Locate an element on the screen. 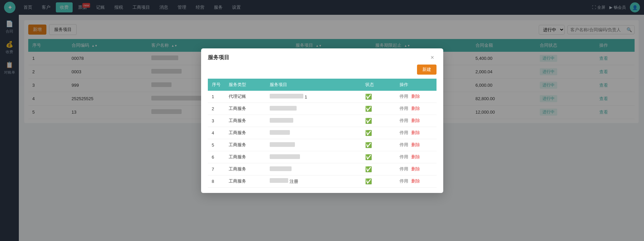  modal-col-item: 服务项目 is located at coordinates (313, 85).